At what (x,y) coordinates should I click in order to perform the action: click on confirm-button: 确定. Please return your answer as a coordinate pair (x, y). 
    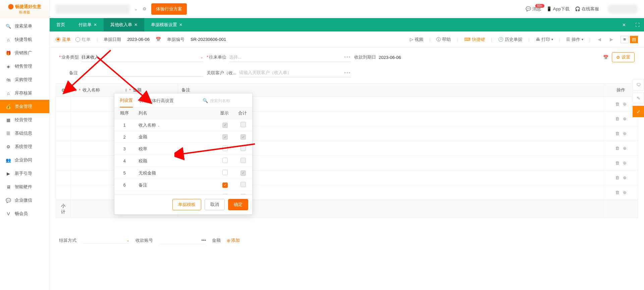
    Looking at the image, I should click on (238, 205).